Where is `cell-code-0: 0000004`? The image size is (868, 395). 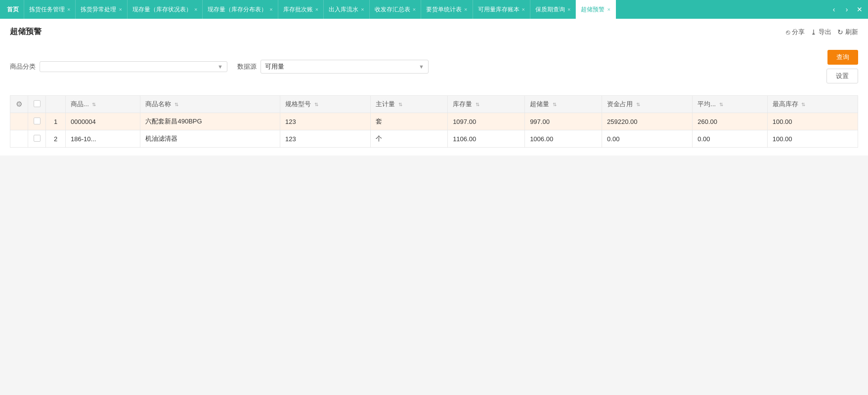 cell-code-0: 0000004 is located at coordinates (103, 121).